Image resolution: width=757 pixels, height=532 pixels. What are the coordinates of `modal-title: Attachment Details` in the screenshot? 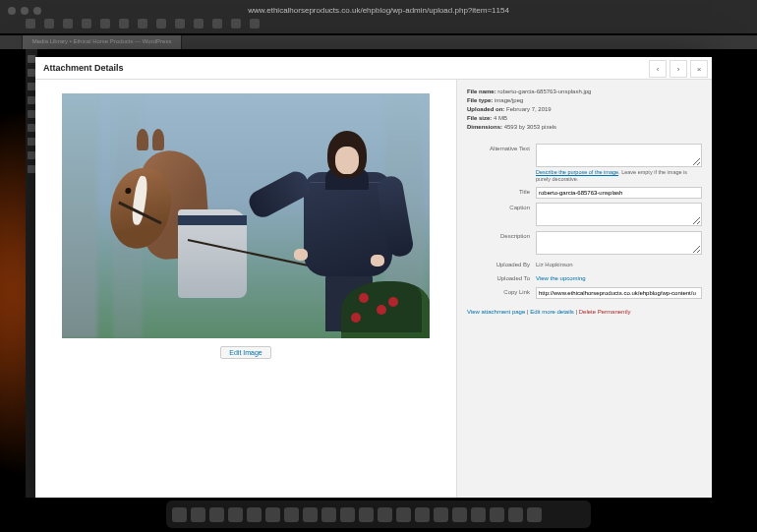 It's located at (84, 68).